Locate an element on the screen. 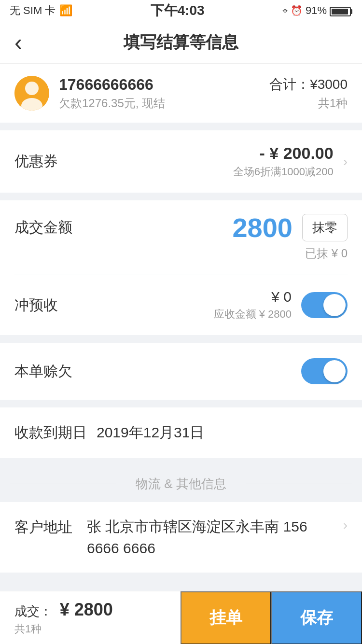 The width and height of the screenshot is (362, 644). prepay-right: ¥ 0 应收金额 ¥ 2800 is located at coordinates (281, 305).